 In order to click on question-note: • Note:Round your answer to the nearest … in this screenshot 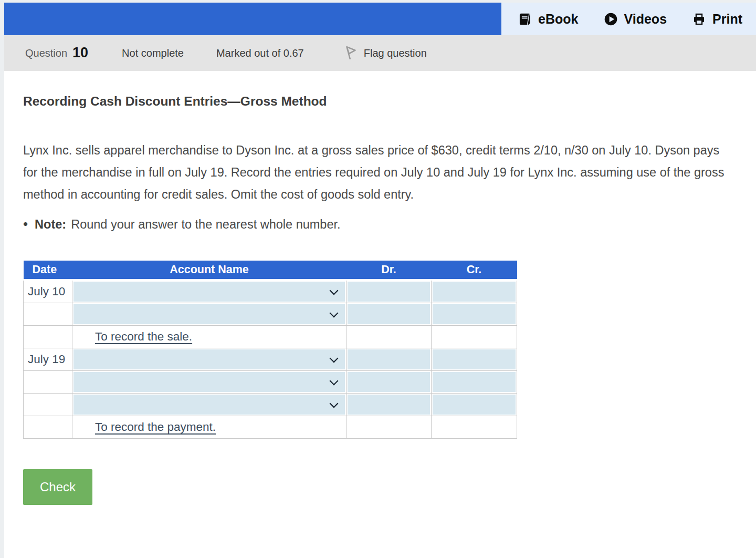, I will do `click(380, 224)`.